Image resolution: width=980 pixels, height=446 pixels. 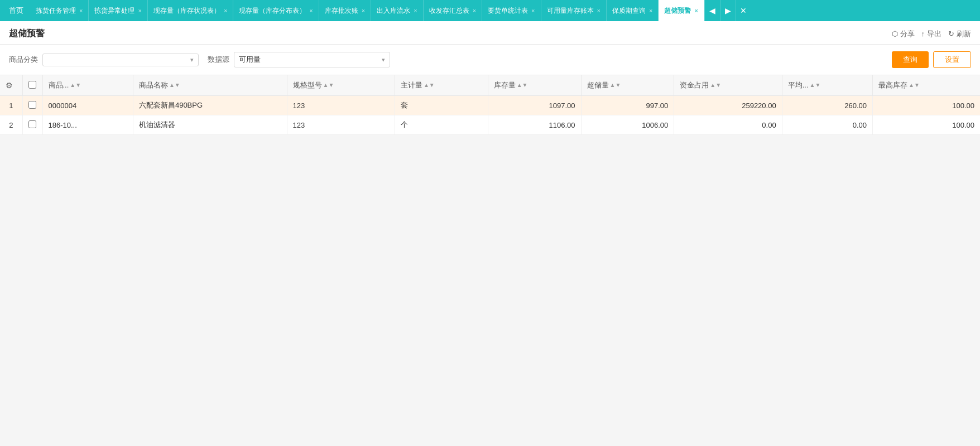 I want to click on refresh-action: ↻ 刷新, so click(x=960, y=34).